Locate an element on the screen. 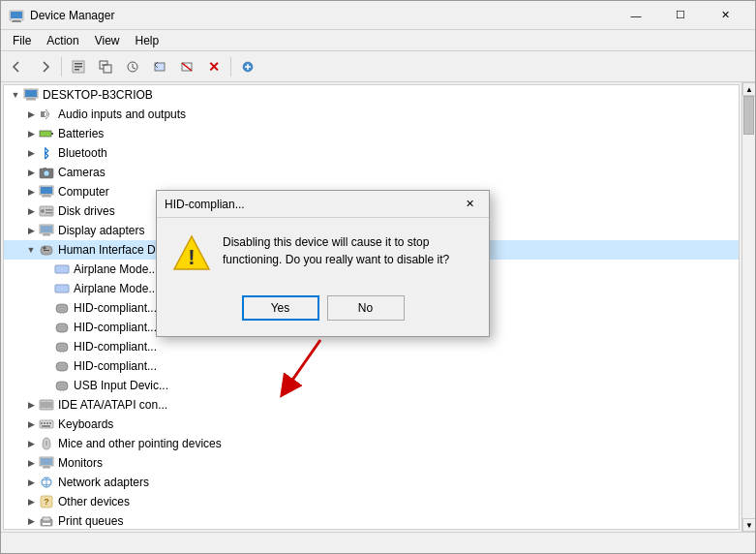 The width and height of the screenshot is (756, 554). mice-label: Mice and other pointing devices is located at coordinates (139, 444).